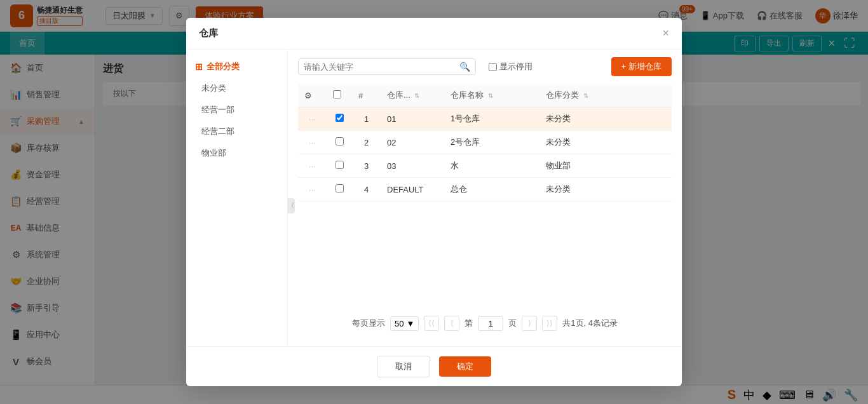 The width and height of the screenshot is (868, 404). What do you see at coordinates (469, 323) in the screenshot?
I see `page-number-label: 第` at bounding box center [469, 323].